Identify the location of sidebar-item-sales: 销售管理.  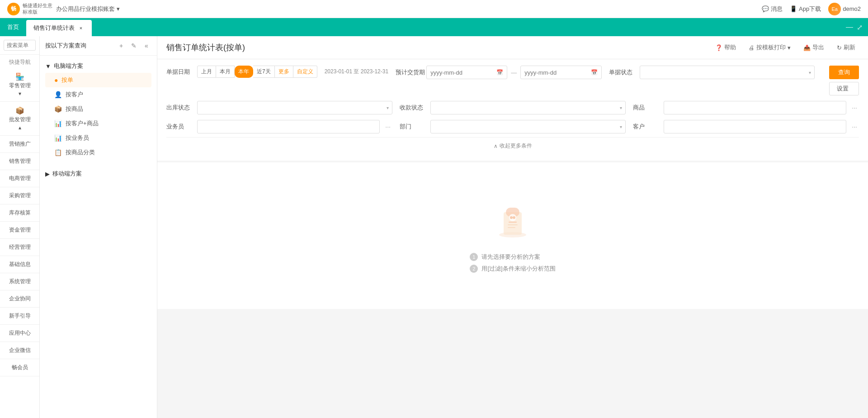
(20, 162).